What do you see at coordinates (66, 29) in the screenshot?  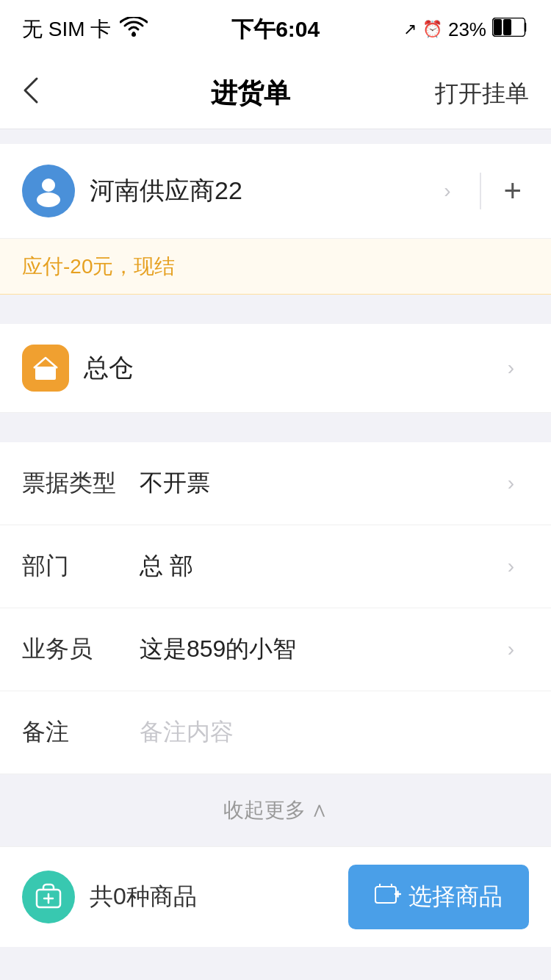 I see `carrier-label: 无 SIM 卡` at bounding box center [66, 29].